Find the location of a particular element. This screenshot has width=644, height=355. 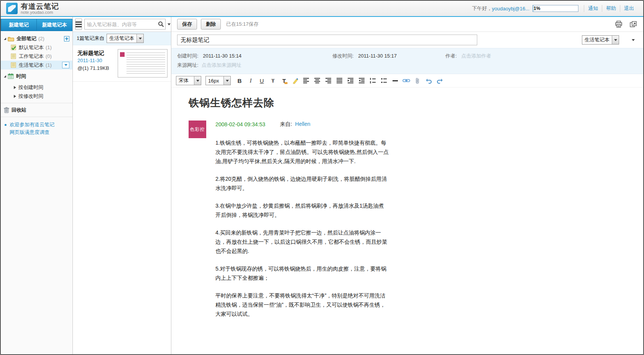

note-content-date: 2008-02-04 09:34:53 is located at coordinates (240, 124).